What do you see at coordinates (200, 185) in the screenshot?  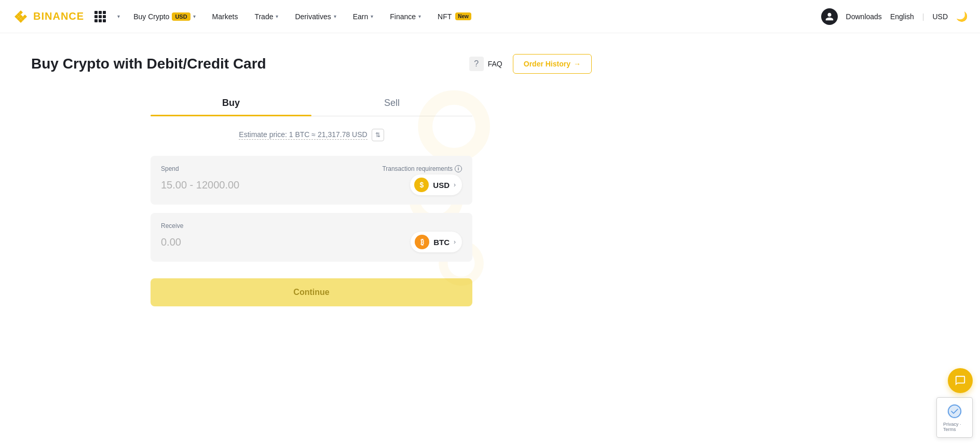 I see `spend-amount: 15.00 - 12000.00` at bounding box center [200, 185].